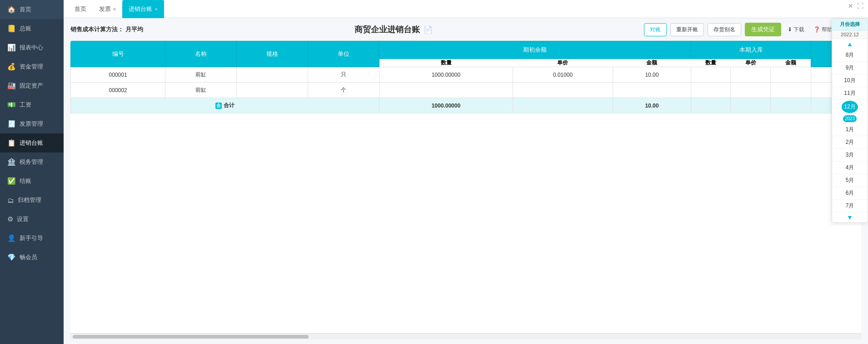  I want to click on reopen-button: 重新开账, so click(687, 30).